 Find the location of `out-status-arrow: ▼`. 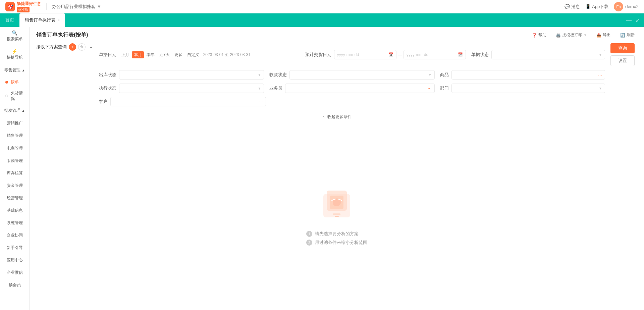

out-status-arrow: ▼ is located at coordinates (259, 75).